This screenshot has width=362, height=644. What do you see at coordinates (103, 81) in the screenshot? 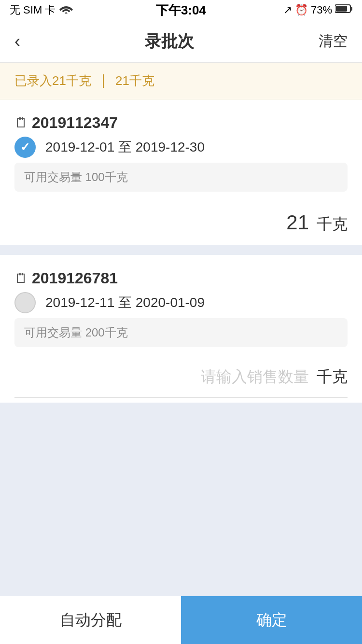
I see `summary-divider` at bounding box center [103, 81].